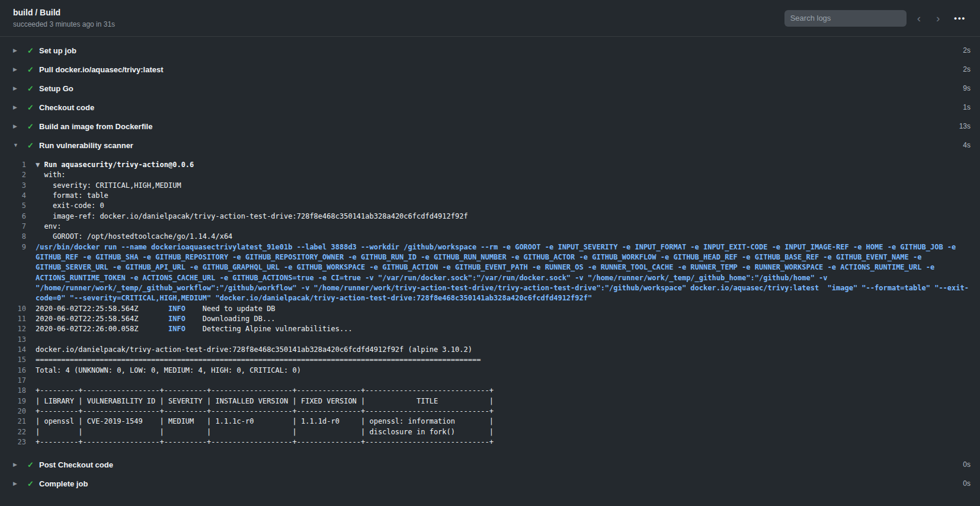 Image resolution: width=980 pixels, height=506 pixels. What do you see at coordinates (13, 422) in the screenshot?
I see `line-number: 21` at bounding box center [13, 422].